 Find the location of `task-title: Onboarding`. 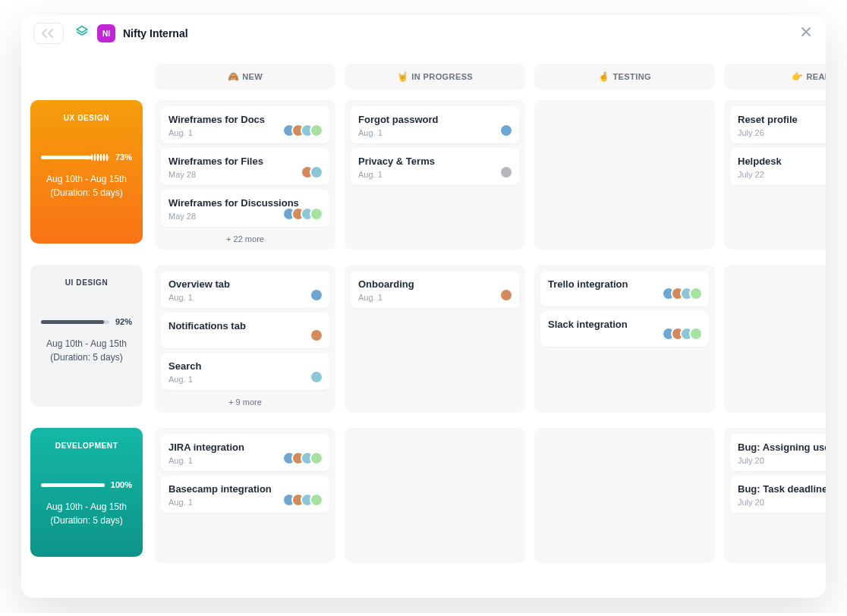

task-title: Onboarding is located at coordinates (435, 284).